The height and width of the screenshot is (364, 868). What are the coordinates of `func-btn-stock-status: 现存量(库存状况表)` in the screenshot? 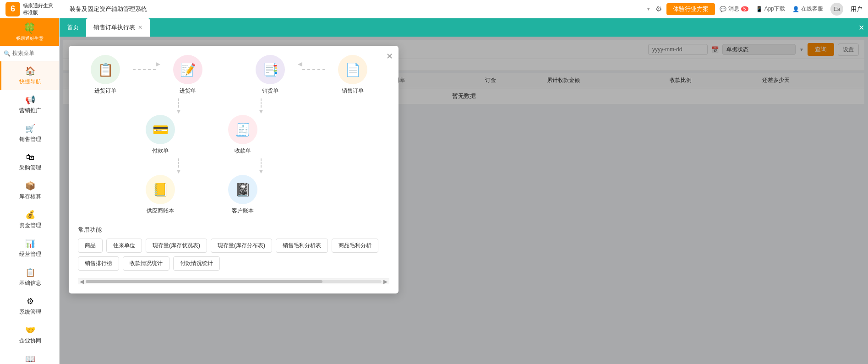 It's located at (176, 245).